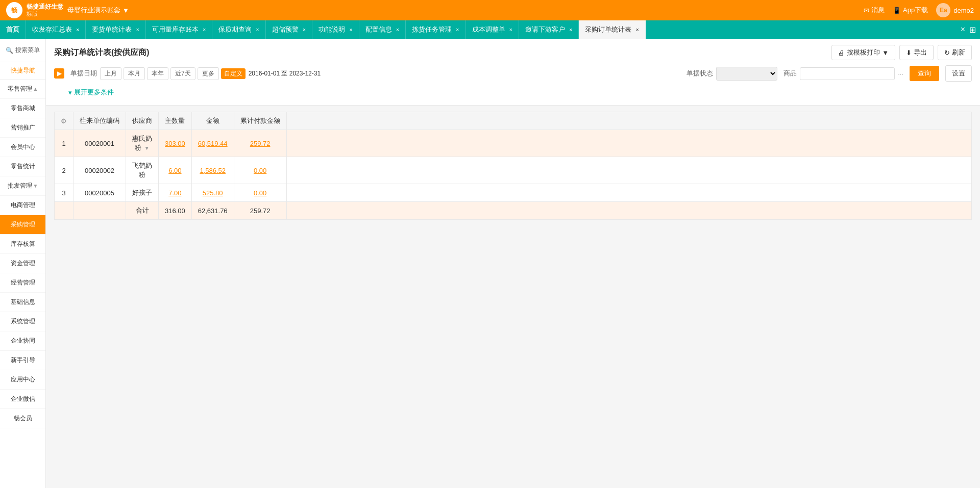  I want to click on close-tab-config-info: ×, so click(398, 30).